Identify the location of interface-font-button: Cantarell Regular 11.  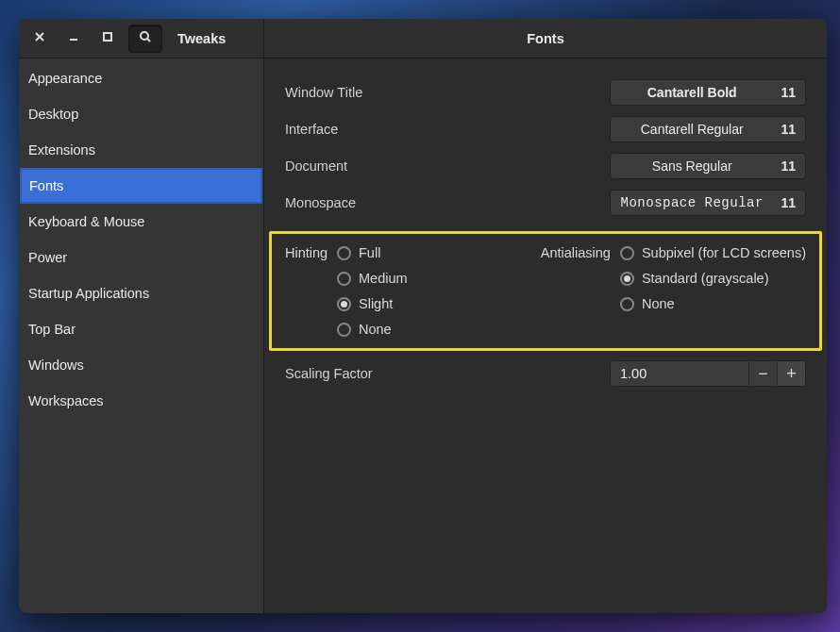
(708, 129).